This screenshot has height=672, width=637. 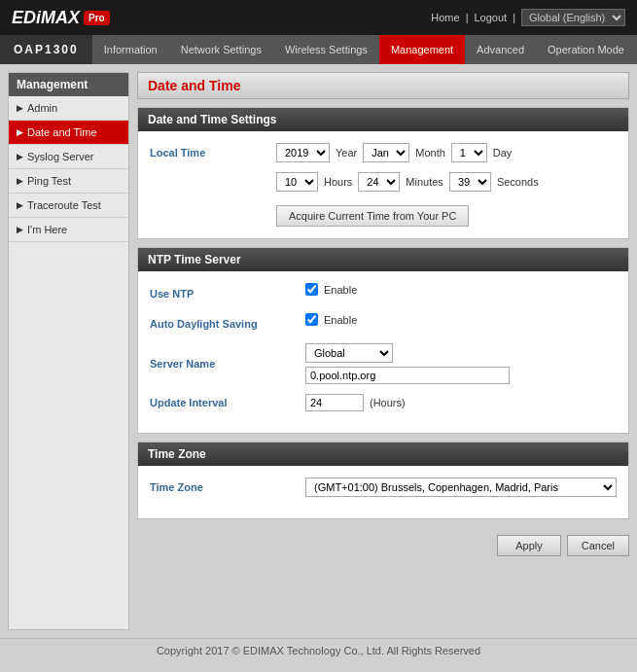 I want to click on day-label: Day, so click(x=503, y=153).